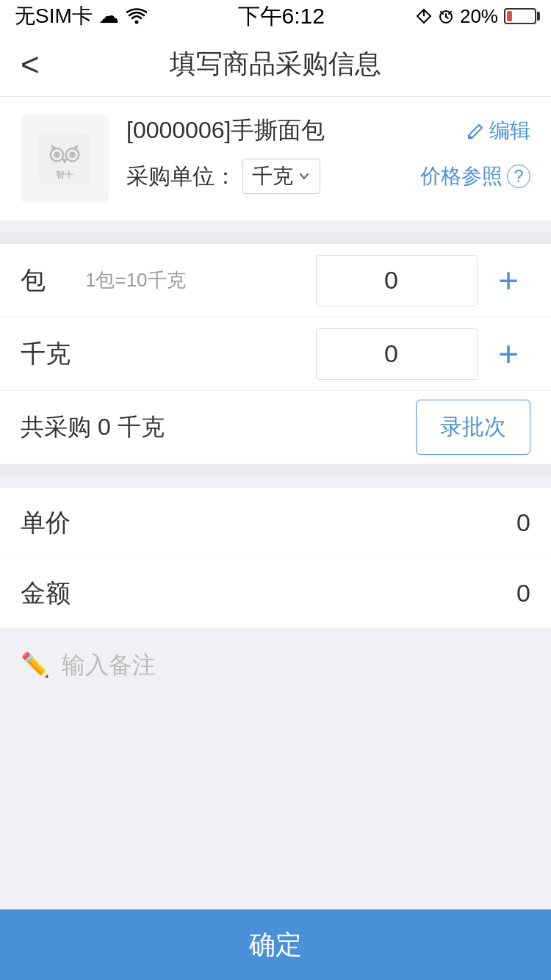 Image resolution: width=551 pixels, height=980 pixels. I want to click on svg-text: 智十, so click(65, 175).